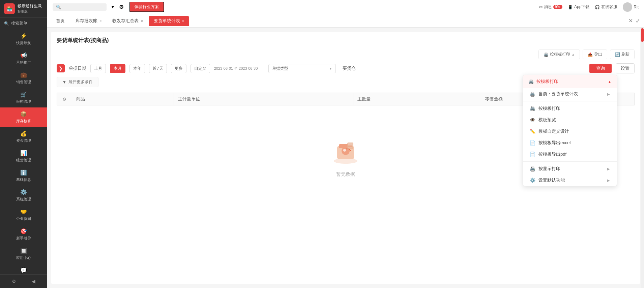 The height and width of the screenshot is (288, 644). What do you see at coordinates (532, 108) in the screenshot?
I see `template-print-icon: 🖨️` at bounding box center [532, 108].